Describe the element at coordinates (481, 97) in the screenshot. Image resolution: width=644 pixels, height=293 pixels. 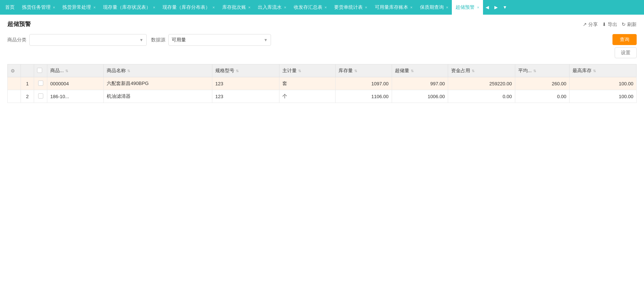
I see `row-capital: 0.00` at that location.